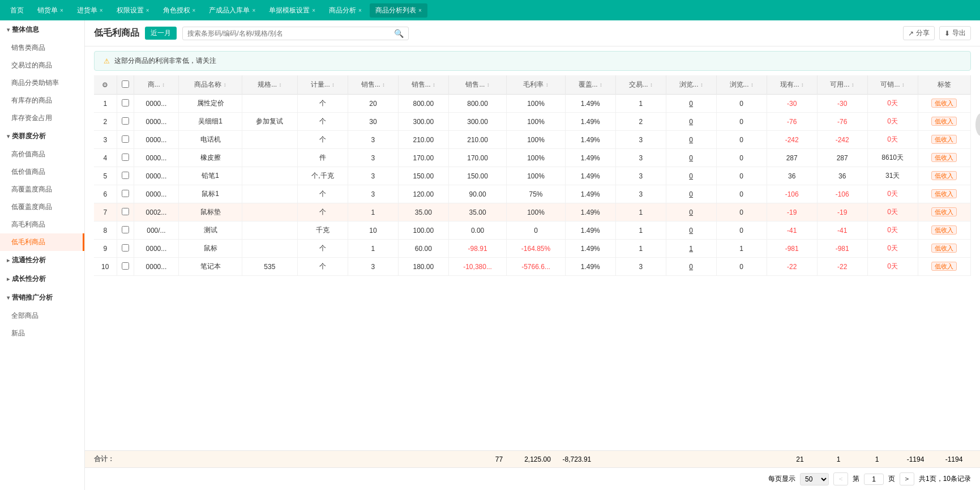 This screenshot has width=980, height=490. What do you see at coordinates (42, 83) in the screenshot?
I see `sidebar-item-category-rate: 商品分类助销率` at bounding box center [42, 83].